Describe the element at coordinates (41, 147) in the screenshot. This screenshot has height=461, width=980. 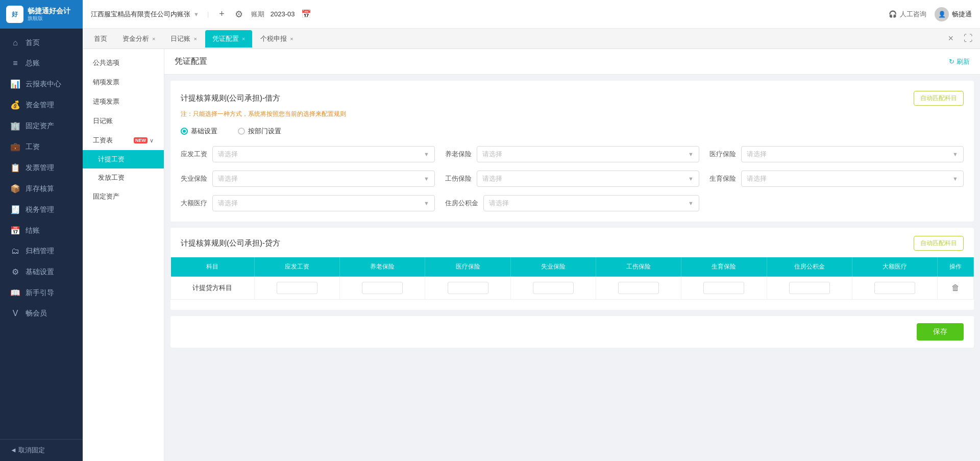
I see `sidebar-item-payroll: 💼 工资` at that location.